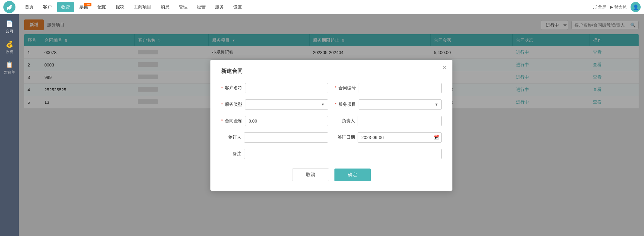  What do you see at coordinates (9, 52) in the screenshot?
I see `sidebar-item-label: 收费` at bounding box center [9, 52].